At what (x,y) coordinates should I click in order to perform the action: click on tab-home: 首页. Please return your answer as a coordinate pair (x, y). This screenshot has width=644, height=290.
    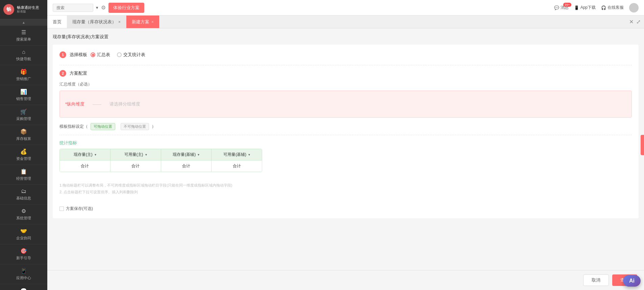
    Looking at the image, I should click on (57, 22).